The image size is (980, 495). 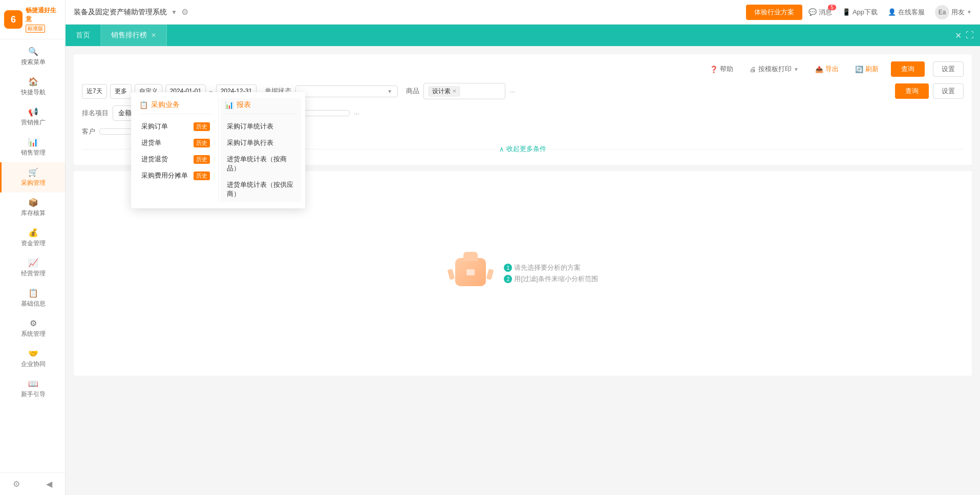 What do you see at coordinates (867, 69) in the screenshot?
I see `refresh-button: 🔄 刷新` at bounding box center [867, 69].